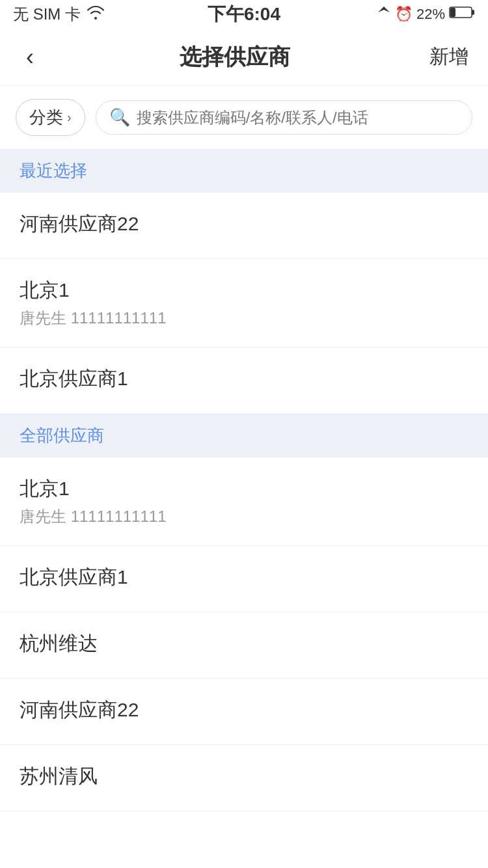  I want to click on status-right: ⏰ 22%, so click(426, 14).